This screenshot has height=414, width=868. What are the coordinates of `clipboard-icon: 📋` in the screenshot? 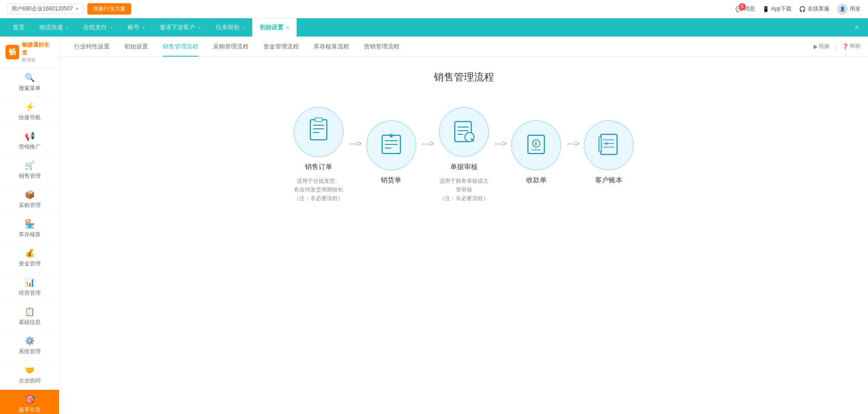 It's located at (30, 312).